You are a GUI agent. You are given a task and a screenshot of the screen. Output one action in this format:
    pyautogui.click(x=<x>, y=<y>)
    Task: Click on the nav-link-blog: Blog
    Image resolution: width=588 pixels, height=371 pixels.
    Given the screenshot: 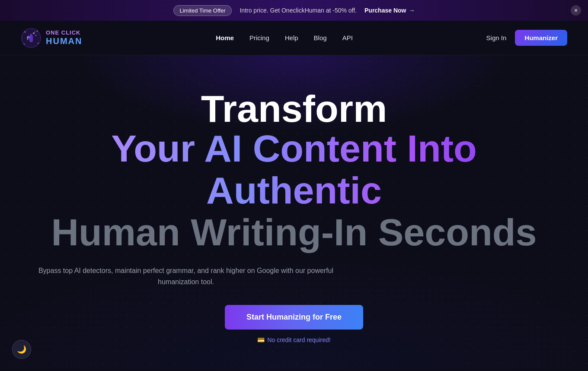 What is the action you would take?
    pyautogui.click(x=320, y=38)
    